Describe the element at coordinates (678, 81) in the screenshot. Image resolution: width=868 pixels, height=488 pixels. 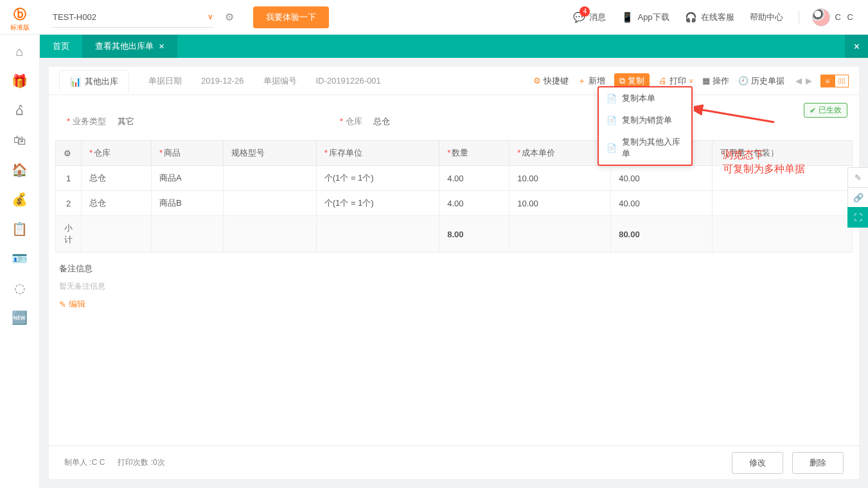
I see `print-label: 打印` at that location.